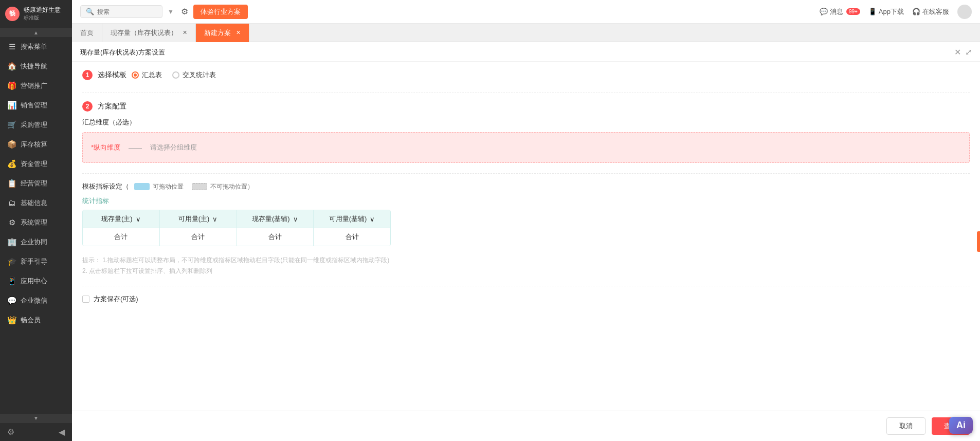 The image size is (980, 441). What do you see at coordinates (526, 12) in the screenshot?
I see `topbar: 🔍 ▼ ⚙ 体验行业方案 💬 消息 99+ 📱 App下载 🎧 在线客服` at bounding box center [526, 12].